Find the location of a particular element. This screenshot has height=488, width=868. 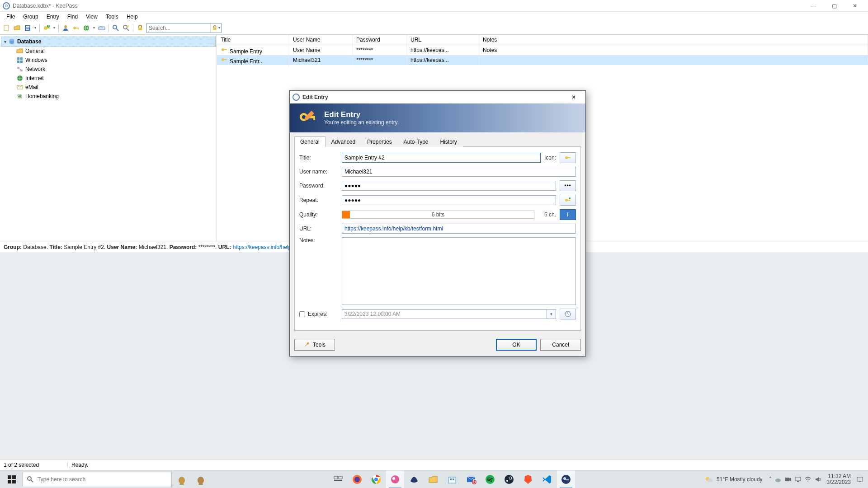

search-options-icon: ▾ is located at coordinates (216, 28).